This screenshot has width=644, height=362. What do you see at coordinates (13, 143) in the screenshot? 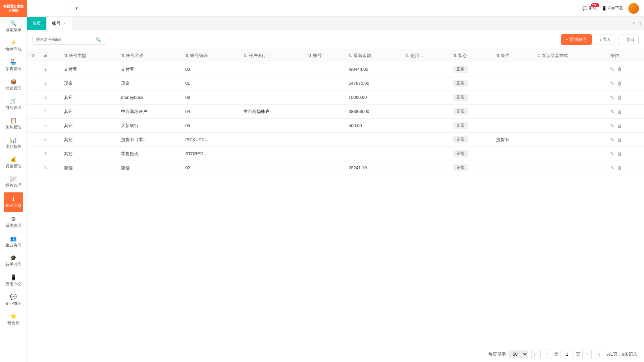
I see `sidebar-item-库存核算: 📊库存核算` at bounding box center [13, 143].